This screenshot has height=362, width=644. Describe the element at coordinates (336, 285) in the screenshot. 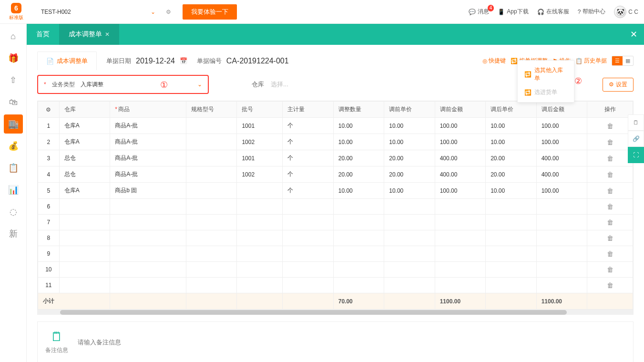

I see `table-row: 11🗑` at that location.